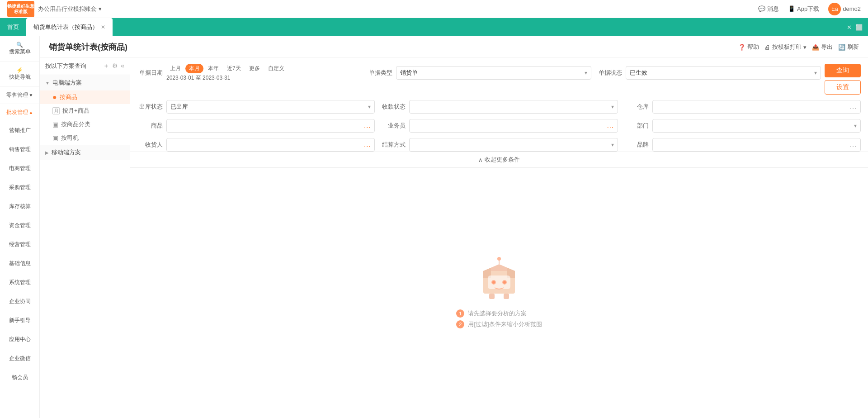 The image size is (868, 418). I want to click on help-icon: ❓, so click(742, 47).